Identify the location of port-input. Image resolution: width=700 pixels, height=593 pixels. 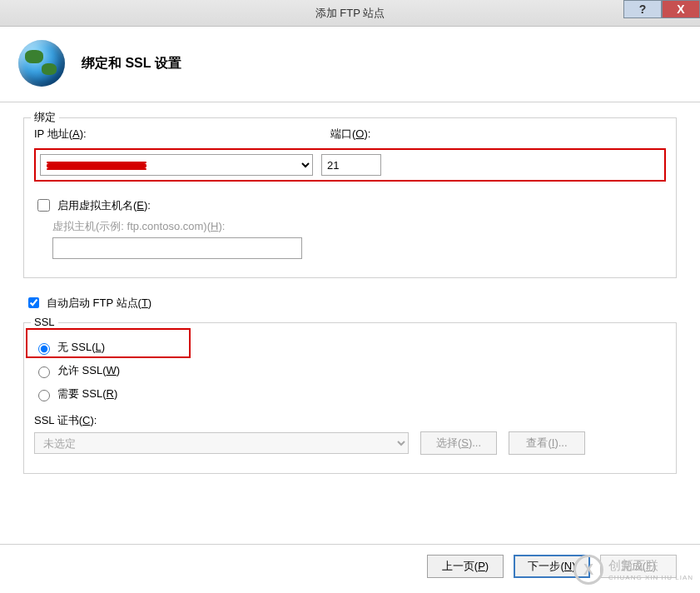
(351, 165).